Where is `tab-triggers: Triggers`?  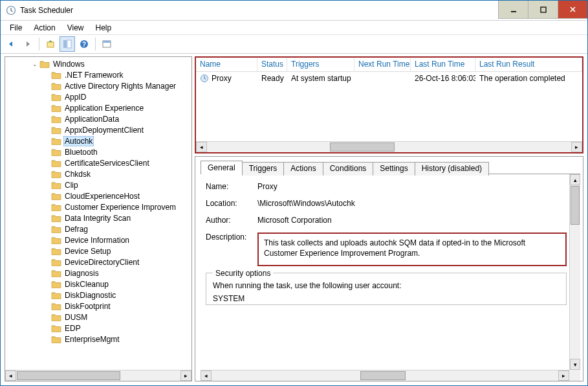 tab-triggers: Triggers is located at coordinates (263, 168).